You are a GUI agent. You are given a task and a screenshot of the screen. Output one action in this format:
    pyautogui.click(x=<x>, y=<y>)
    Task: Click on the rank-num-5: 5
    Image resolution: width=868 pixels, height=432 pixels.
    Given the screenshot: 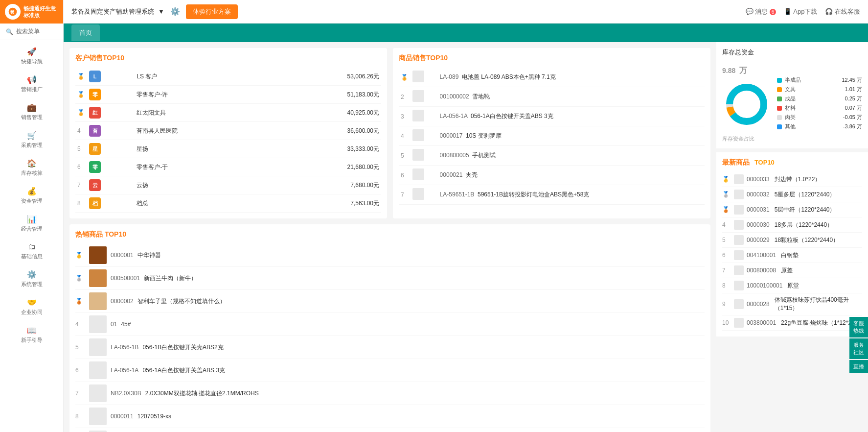 What is the action you would take?
    pyautogui.click(x=81, y=149)
    